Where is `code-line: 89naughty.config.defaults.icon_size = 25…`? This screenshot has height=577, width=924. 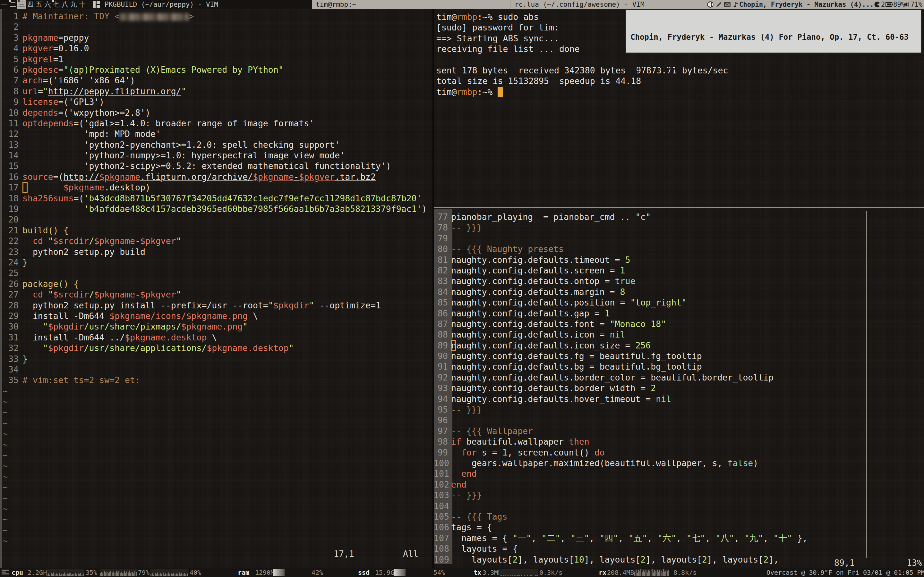
code-line: 89naughty.config.defaults.icon_size = 25… is located at coordinates (621, 345).